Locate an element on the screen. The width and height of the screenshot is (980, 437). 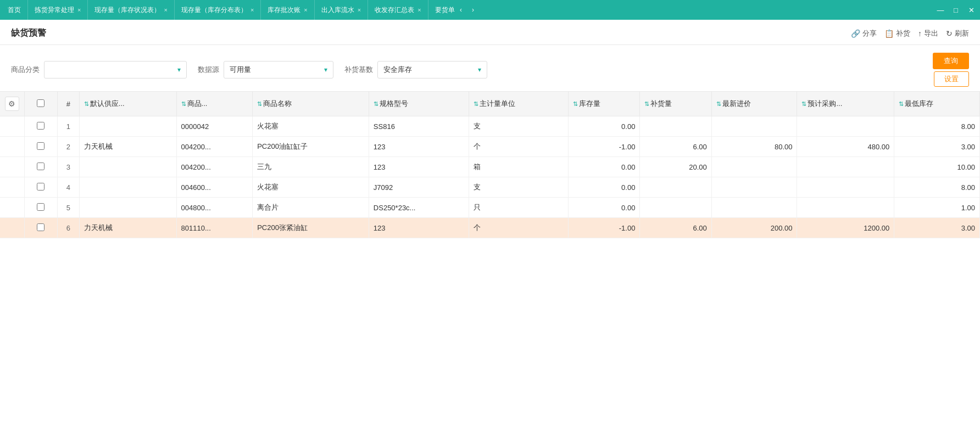
price-sort-icon: ⇅ is located at coordinates (719, 104).